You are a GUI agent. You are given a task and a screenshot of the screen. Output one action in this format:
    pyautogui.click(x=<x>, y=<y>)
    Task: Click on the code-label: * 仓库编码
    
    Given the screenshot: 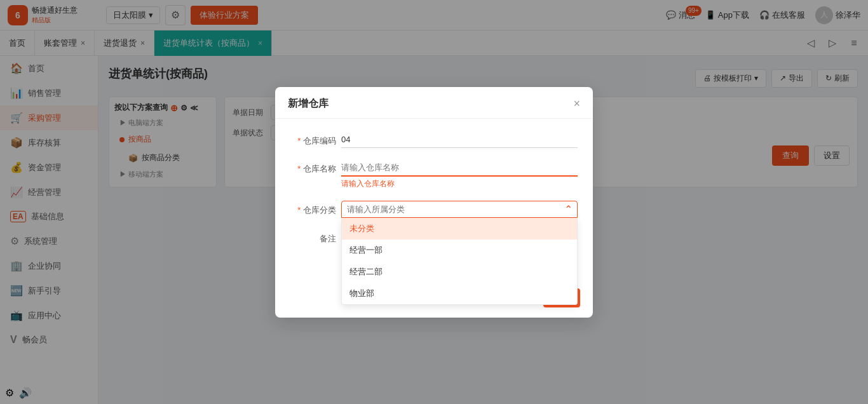 What is the action you would take?
    pyautogui.click(x=316, y=139)
    